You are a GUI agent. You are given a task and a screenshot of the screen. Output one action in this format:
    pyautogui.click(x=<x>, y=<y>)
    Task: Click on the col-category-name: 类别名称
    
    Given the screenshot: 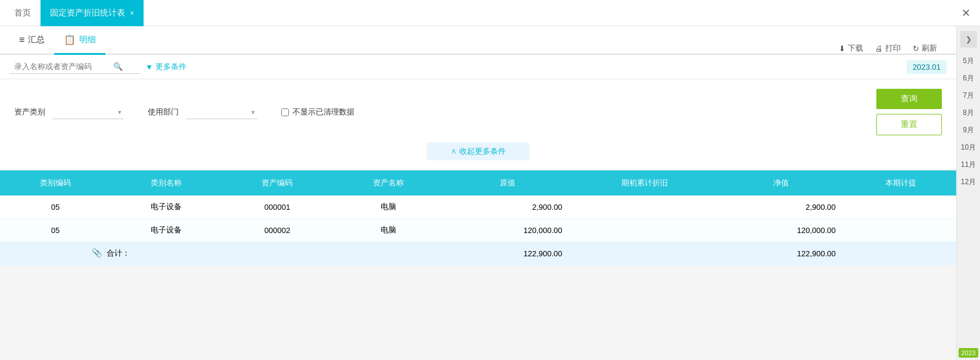 What is the action you would take?
    pyautogui.click(x=166, y=183)
    